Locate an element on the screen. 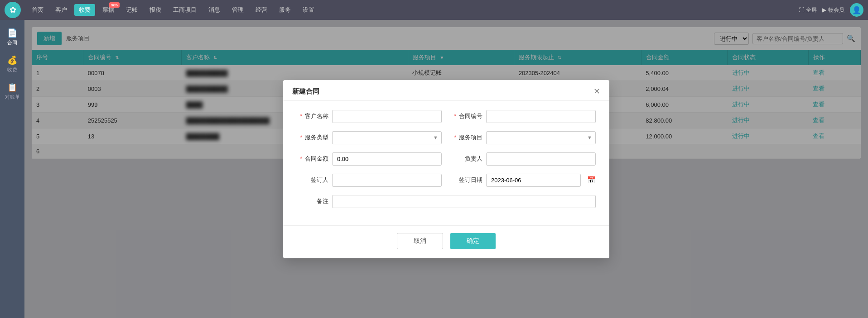  remark-input is located at coordinates (464, 202).